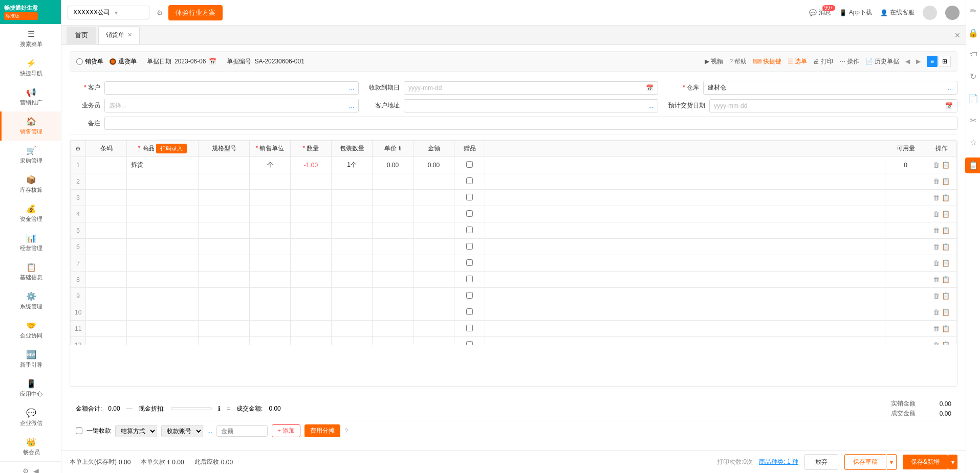  Describe the element at coordinates (106, 329) in the screenshot. I see `row-barcode` at that location.